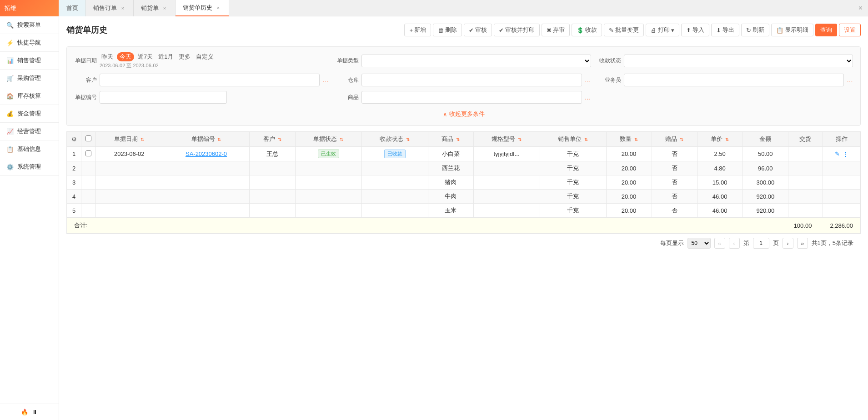  Describe the element at coordinates (624, 30) in the screenshot. I see `batch-change-button: ✎ 批量变更` at that location.